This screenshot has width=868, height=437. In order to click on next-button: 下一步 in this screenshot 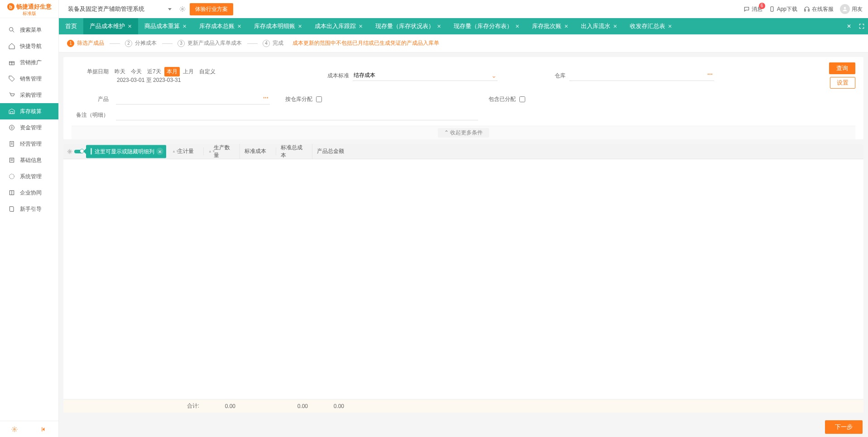, I will do `click(844, 427)`.